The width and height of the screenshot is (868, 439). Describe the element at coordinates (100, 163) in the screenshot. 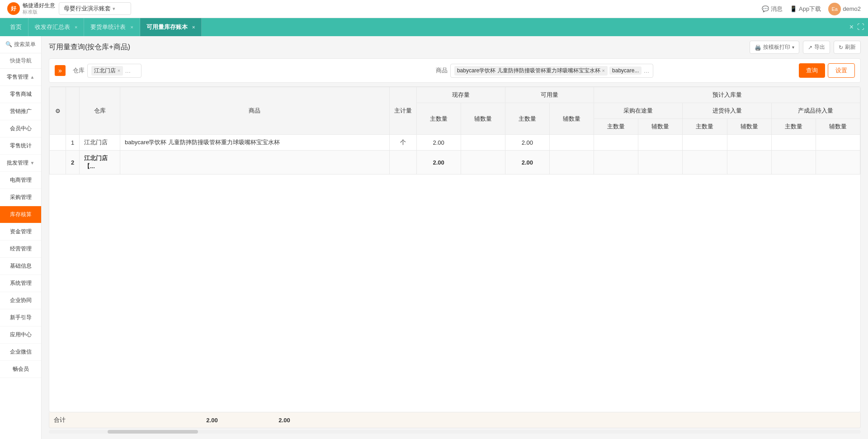

I see `td-warehouse2: 江北门店【...` at that location.